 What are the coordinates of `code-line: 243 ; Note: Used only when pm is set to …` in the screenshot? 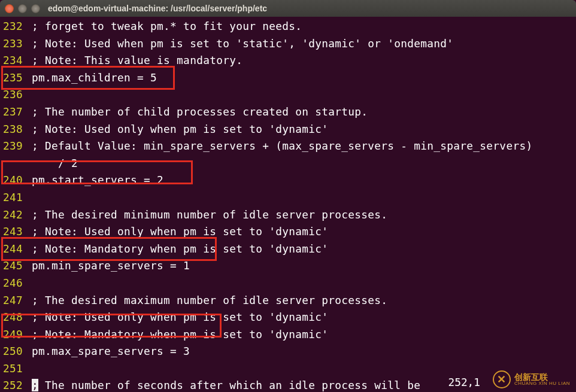 It's located at (288, 232).